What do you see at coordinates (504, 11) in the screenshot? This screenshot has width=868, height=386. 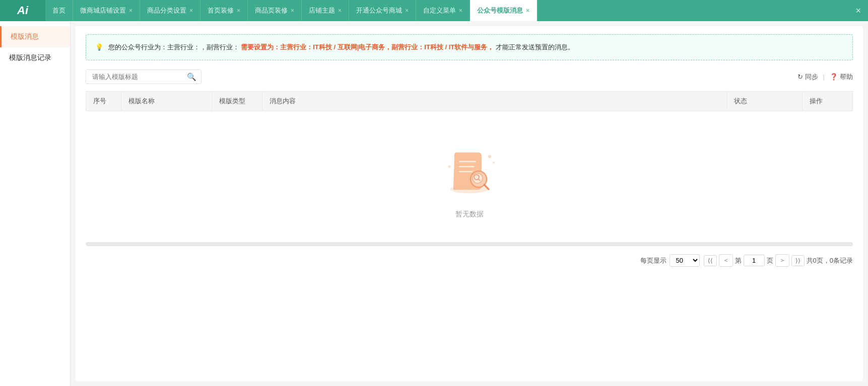 I see `nav-tab-template-msg: 公众号模版消息×` at bounding box center [504, 11].